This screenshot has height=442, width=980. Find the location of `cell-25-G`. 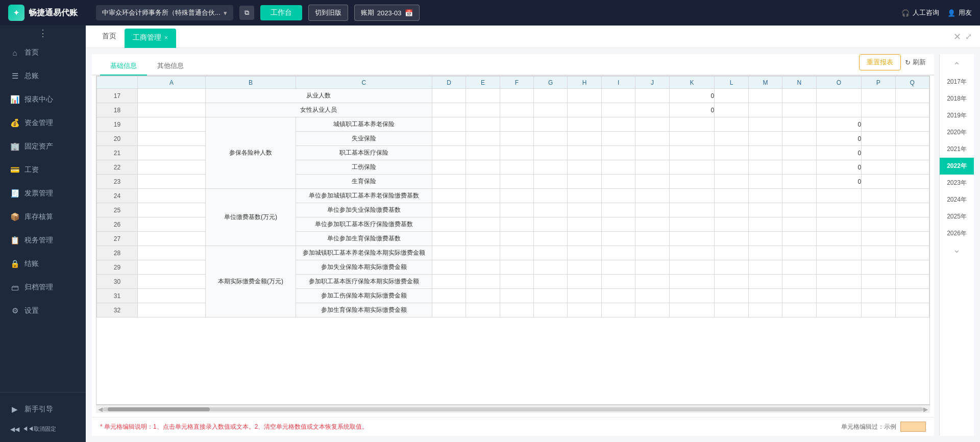

cell-25-G is located at coordinates (551, 210).